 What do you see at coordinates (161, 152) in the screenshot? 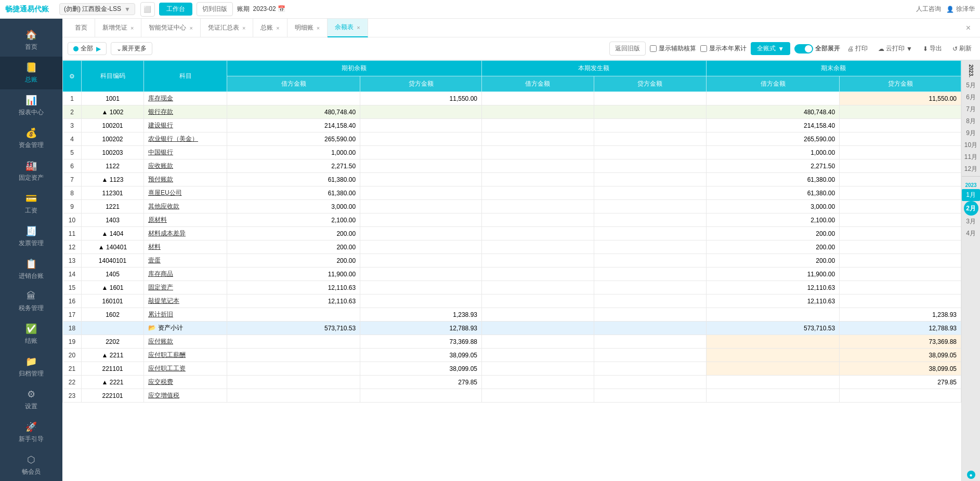
I see `subject-link: 中国银行` at bounding box center [161, 152].